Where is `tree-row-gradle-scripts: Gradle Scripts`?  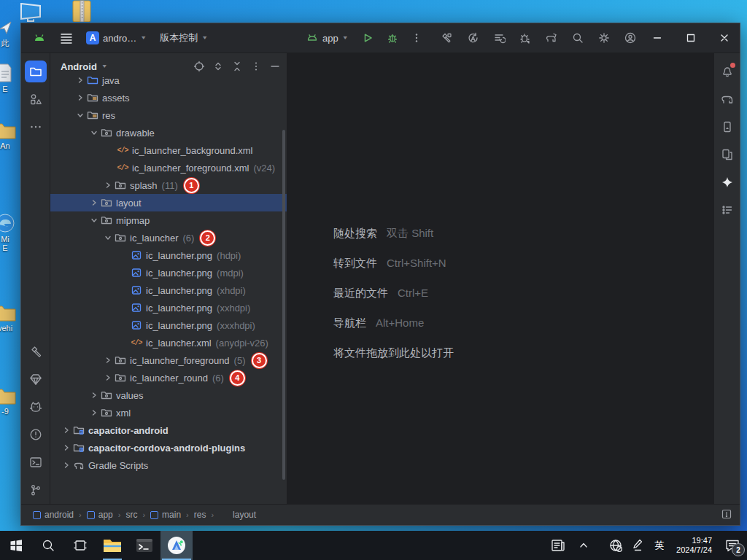 tree-row-gradle-scripts: Gradle Scripts is located at coordinates (169, 465).